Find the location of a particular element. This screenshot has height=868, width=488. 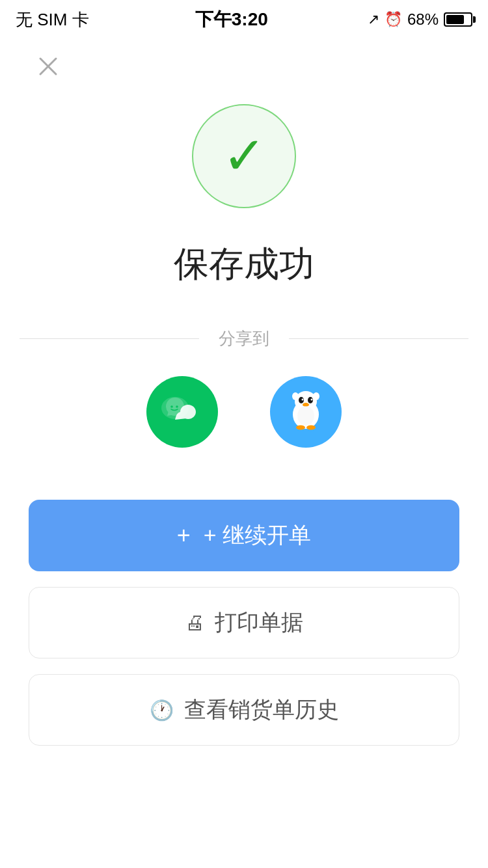

share-section: 分享到 is located at coordinates (244, 388).